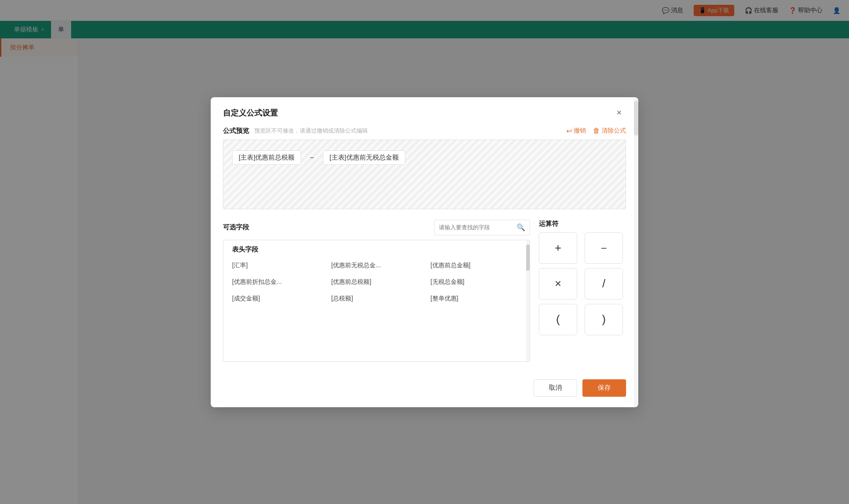 The height and width of the screenshot is (504, 849). What do you see at coordinates (619, 113) in the screenshot?
I see `modal-close-button: ×` at bounding box center [619, 113].